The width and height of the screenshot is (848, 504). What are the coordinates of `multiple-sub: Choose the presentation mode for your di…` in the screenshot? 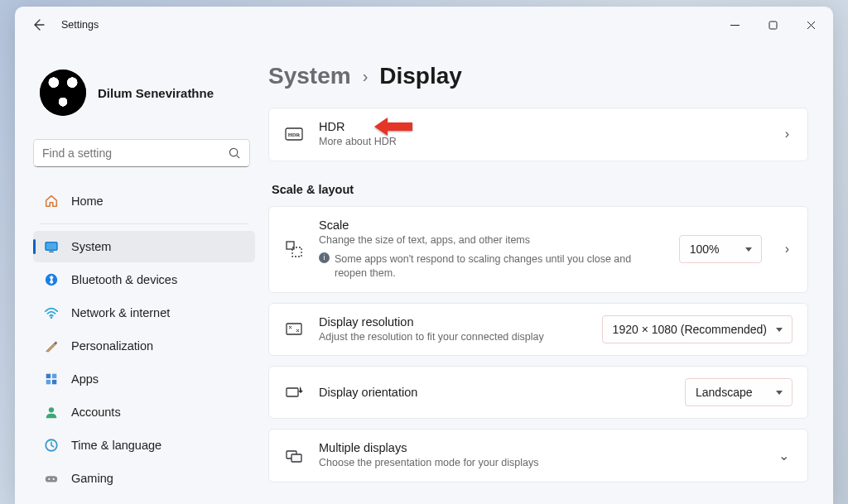 It's located at (537, 463).